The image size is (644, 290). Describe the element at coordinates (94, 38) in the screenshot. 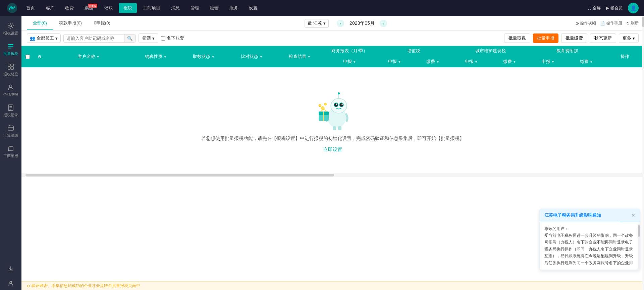

I see `search-input` at that location.